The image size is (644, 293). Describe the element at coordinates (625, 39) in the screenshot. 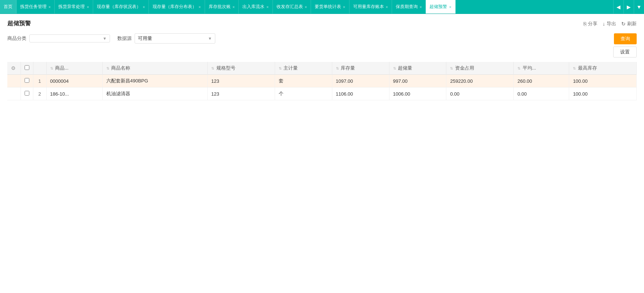

I see `query-button: 查询` at that location.